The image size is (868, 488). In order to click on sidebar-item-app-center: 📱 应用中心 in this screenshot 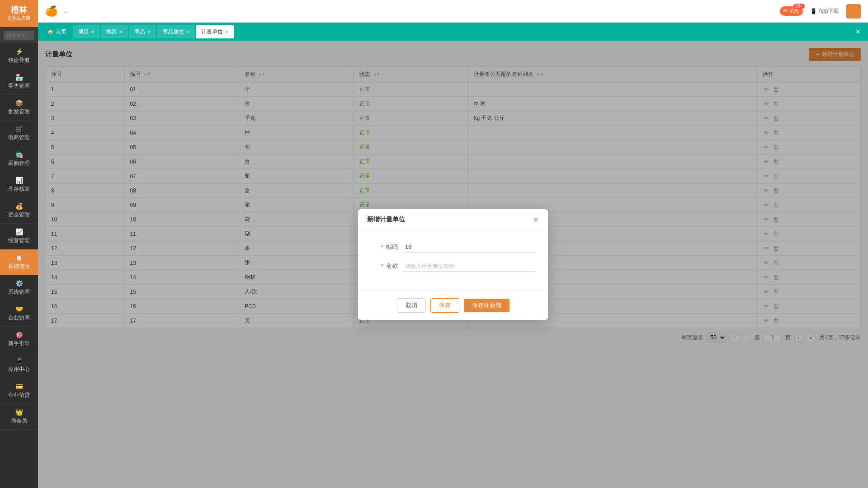, I will do `click(19, 365)`.